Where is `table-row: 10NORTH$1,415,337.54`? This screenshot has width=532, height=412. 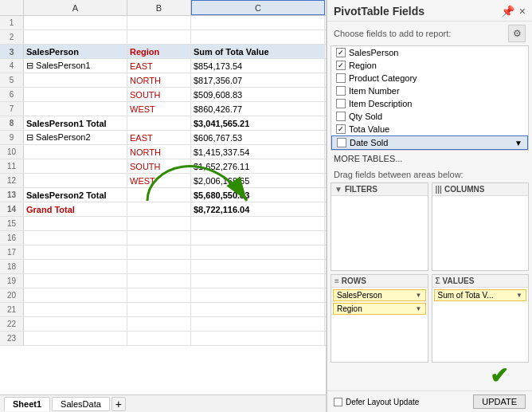
table-row: 10NORTH$1,415,337.54 is located at coordinates (162, 152).